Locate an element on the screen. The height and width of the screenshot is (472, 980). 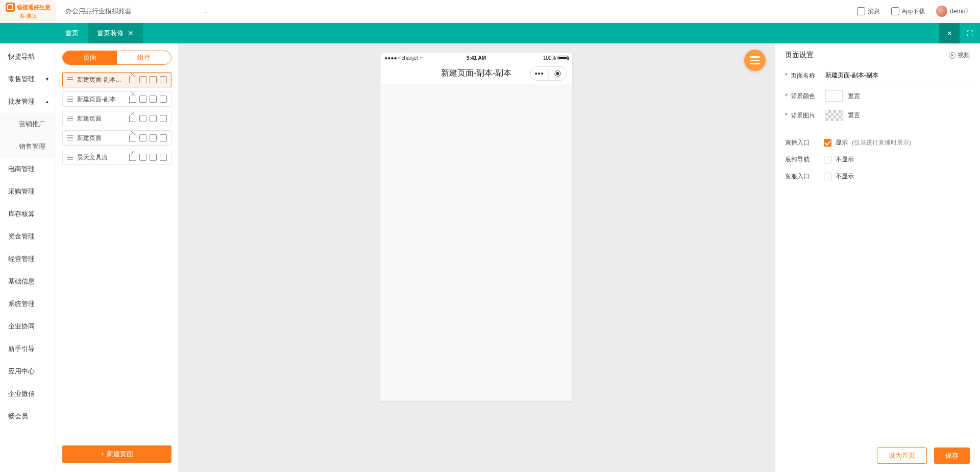
new-page-button: + 新建页面 is located at coordinates (117, 454).